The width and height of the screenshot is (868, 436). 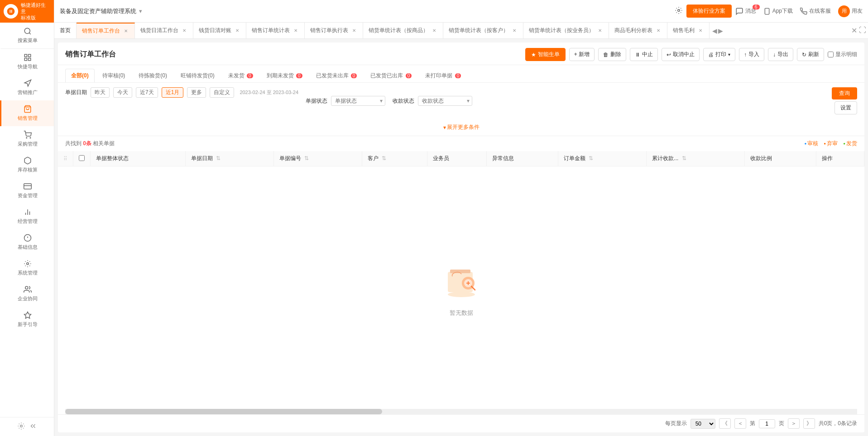 I want to click on pagination-last-button: 》, so click(x=809, y=423).